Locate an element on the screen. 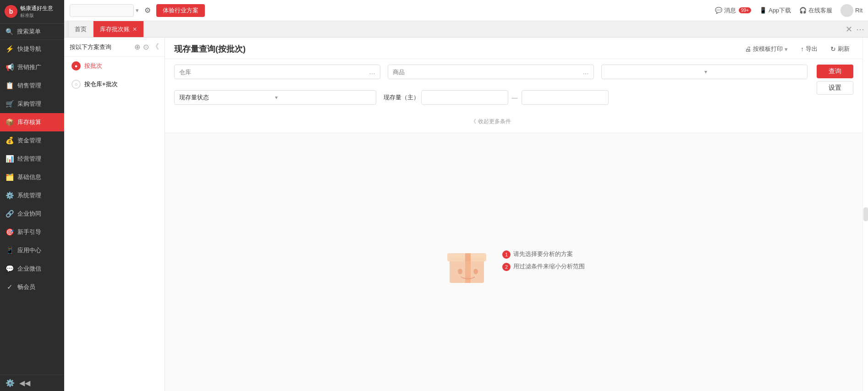 The width and height of the screenshot is (868, 391). export-icon: ↑ is located at coordinates (802, 49).